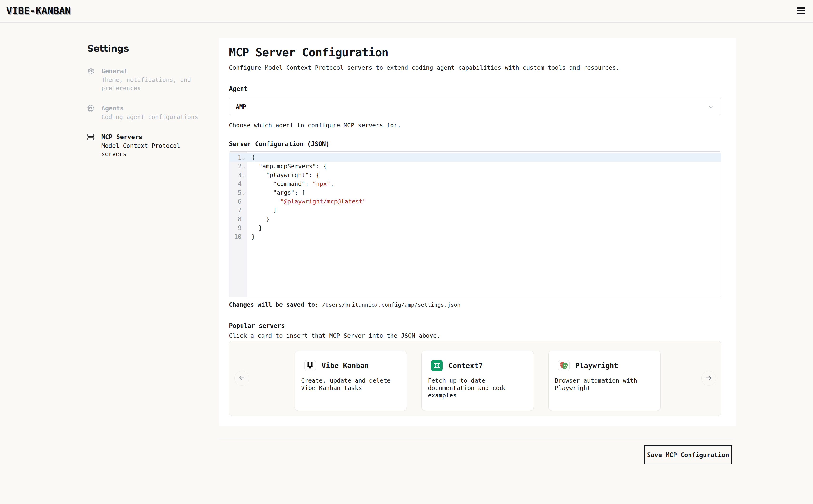 This screenshot has width=813, height=504. What do you see at coordinates (262, 210) in the screenshot?
I see `code-text: ]` at bounding box center [262, 210].